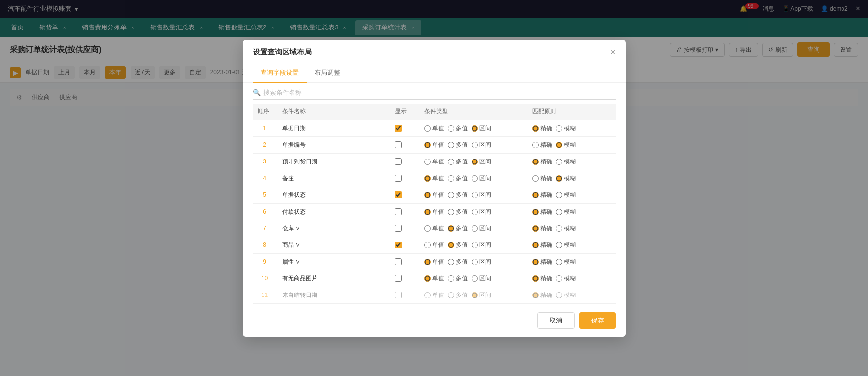 The height and width of the screenshot is (376, 868). I want to click on search-box: 🔍, so click(434, 94).